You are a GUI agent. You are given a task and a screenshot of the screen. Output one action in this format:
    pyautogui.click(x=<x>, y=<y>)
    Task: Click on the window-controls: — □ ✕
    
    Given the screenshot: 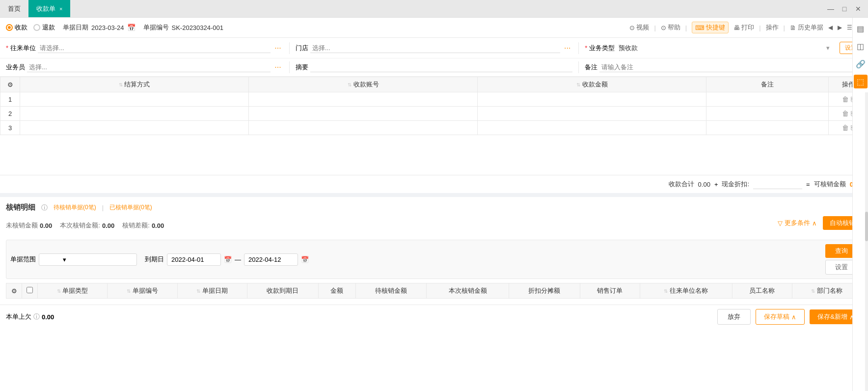 What is the action you would take?
    pyautogui.click(x=846, y=9)
    